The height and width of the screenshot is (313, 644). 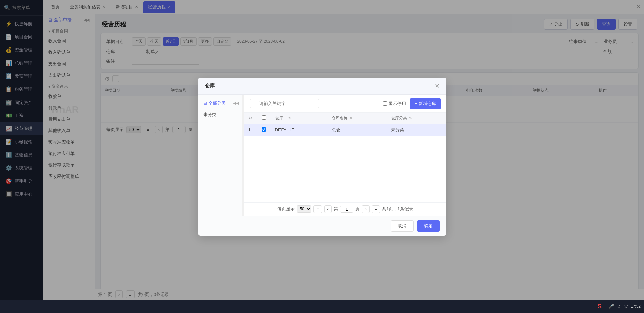 What do you see at coordinates (417, 130) in the screenshot?
I see `row-category-cell: 未分类` at bounding box center [417, 130].